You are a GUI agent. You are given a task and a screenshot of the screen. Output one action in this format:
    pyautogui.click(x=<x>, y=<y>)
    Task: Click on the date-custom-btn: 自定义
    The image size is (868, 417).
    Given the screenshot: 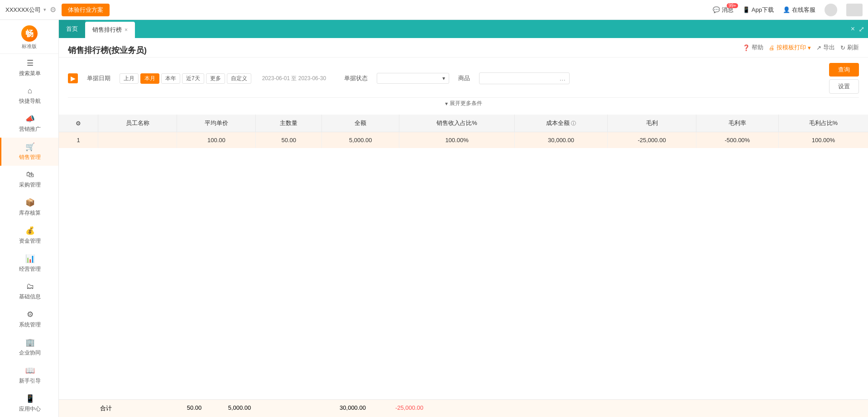 What is the action you would take?
    pyautogui.click(x=239, y=79)
    